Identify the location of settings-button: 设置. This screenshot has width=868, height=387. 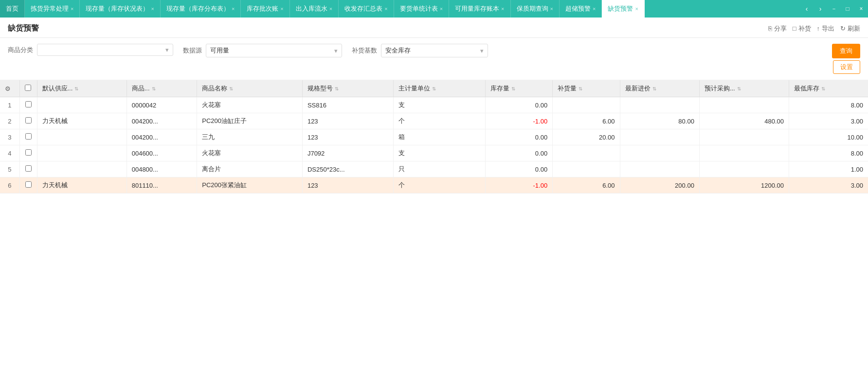
(847, 67).